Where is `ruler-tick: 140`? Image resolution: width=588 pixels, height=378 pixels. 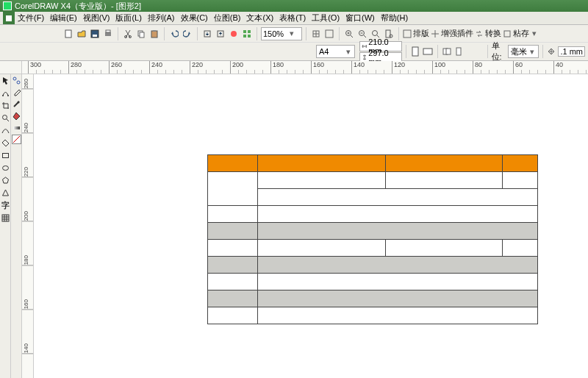
ruler-tick: 140 is located at coordinates (28, 349).